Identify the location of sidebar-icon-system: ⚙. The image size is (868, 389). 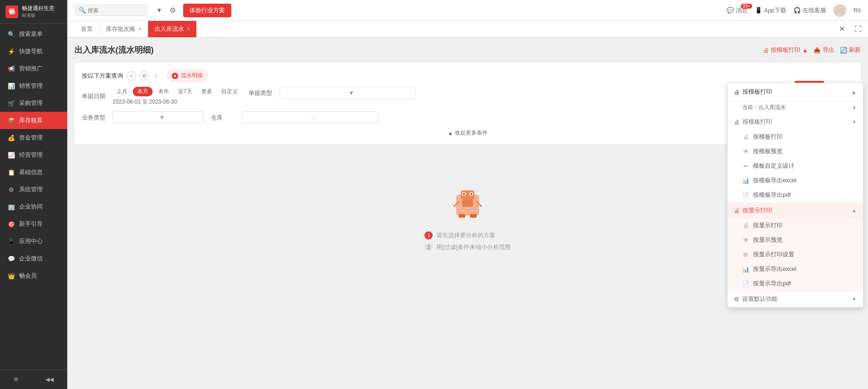
(11, 190).